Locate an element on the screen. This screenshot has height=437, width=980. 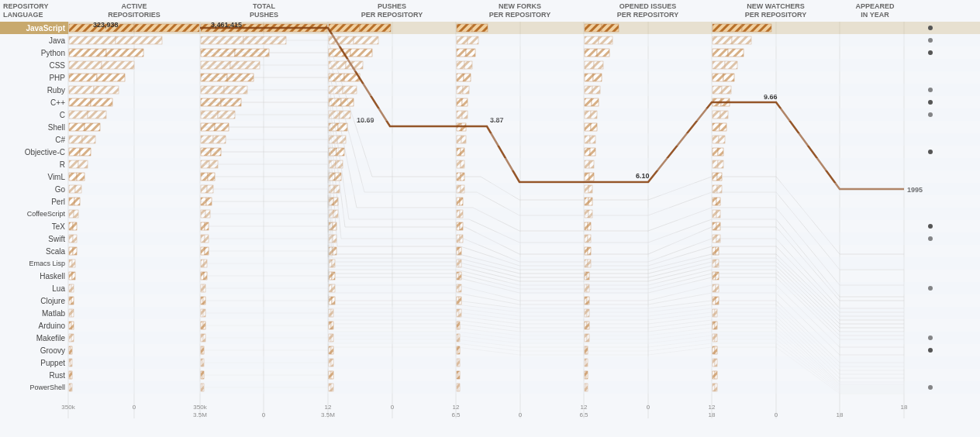
lang-cpp: C++ is located at coordinates (34, 102).